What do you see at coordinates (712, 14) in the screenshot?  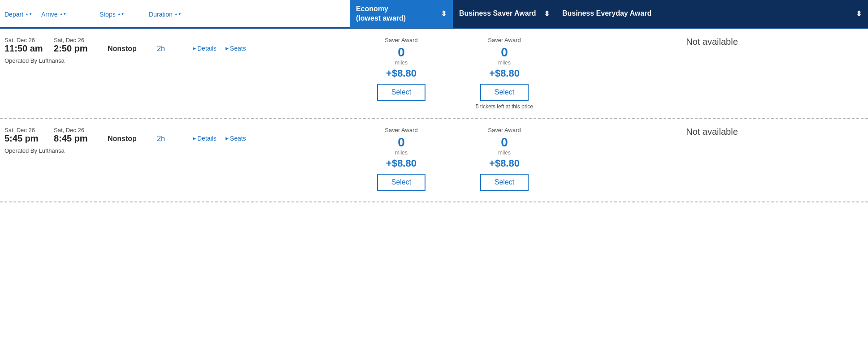 I see `business-everyday-header: Business Everyday Award ⇕` at bounding box center [712, 14].